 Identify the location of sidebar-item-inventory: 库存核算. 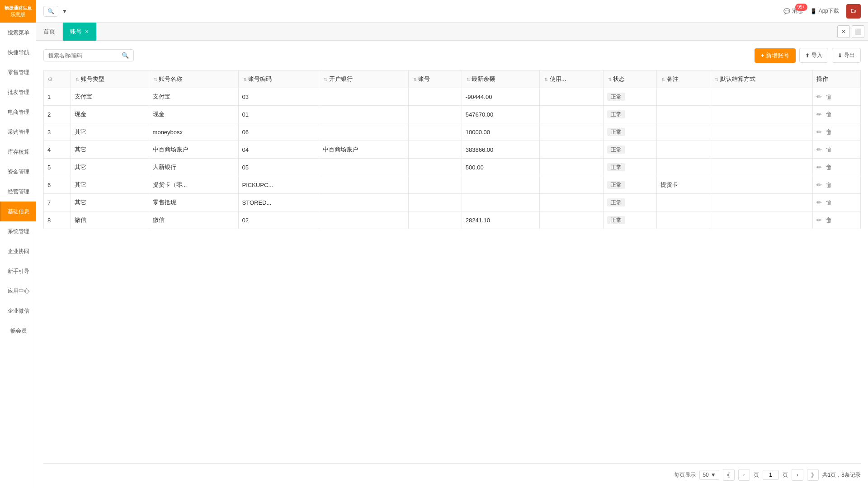
(18, 152).